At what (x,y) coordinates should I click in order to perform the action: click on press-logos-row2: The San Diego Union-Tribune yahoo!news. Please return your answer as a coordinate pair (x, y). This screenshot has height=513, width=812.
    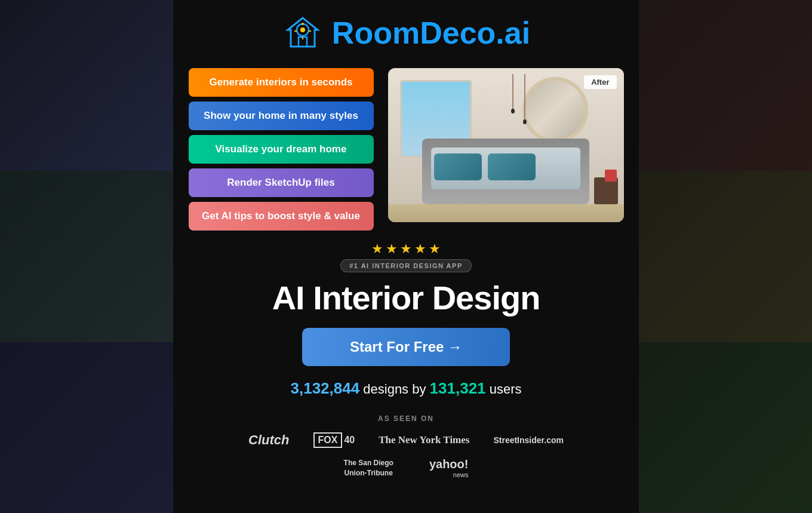
    Looking at the image, I should click on (406, 468).